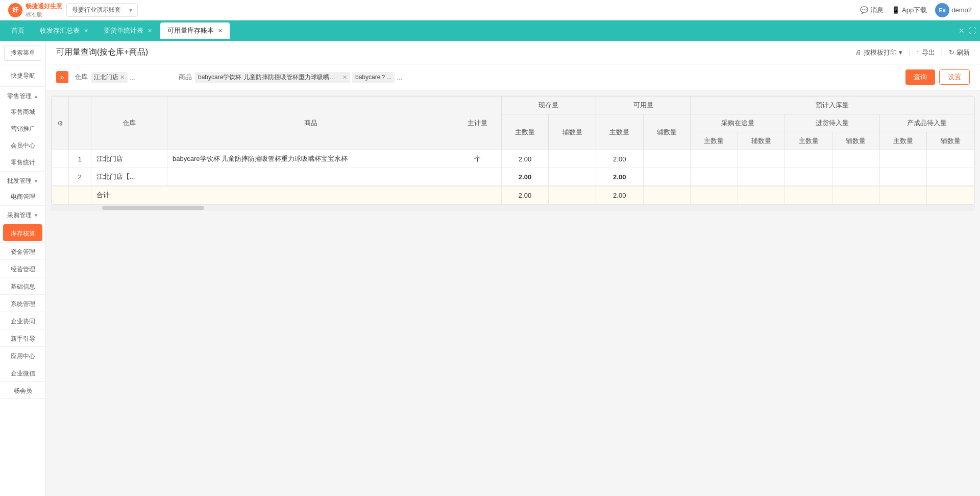 This screenshot has height=496, width=980. What do you see at coordinates (22, 286) in the screenshot?
I see `sidebar-section-basic-header: 基础信息` at bounding box center [22, 286].